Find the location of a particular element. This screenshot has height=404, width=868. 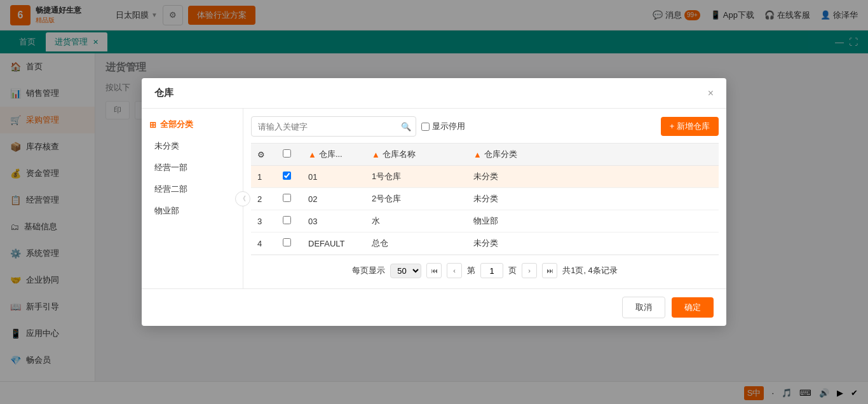

row-category-3: 物业部 is located at coordinates (593, 221).